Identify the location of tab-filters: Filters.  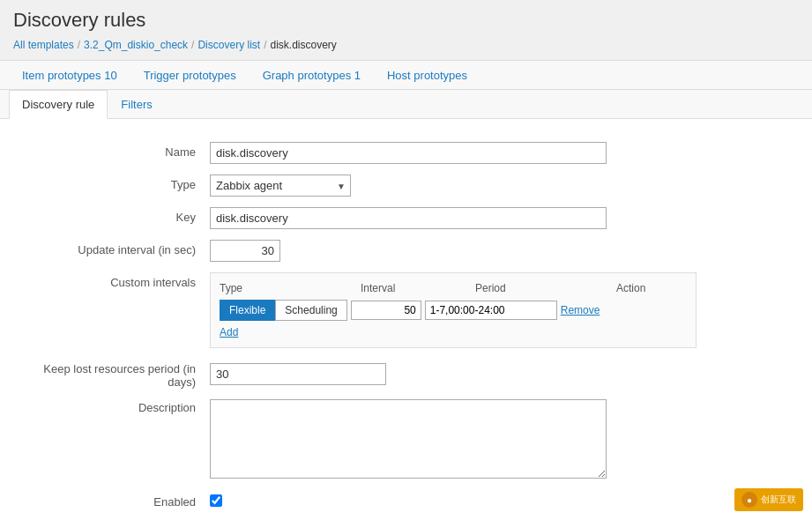
(136, 104).